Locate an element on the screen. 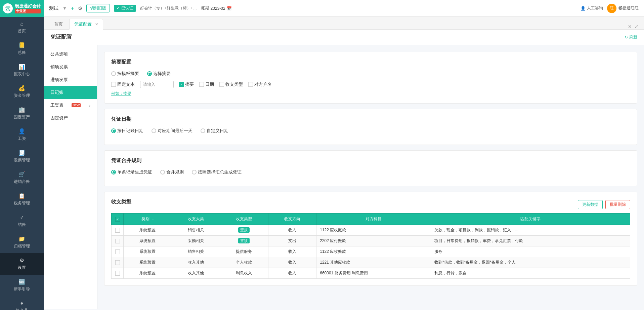 The image size is (644, 310). logo-icon: 云 is located at coordinates (8, 8).